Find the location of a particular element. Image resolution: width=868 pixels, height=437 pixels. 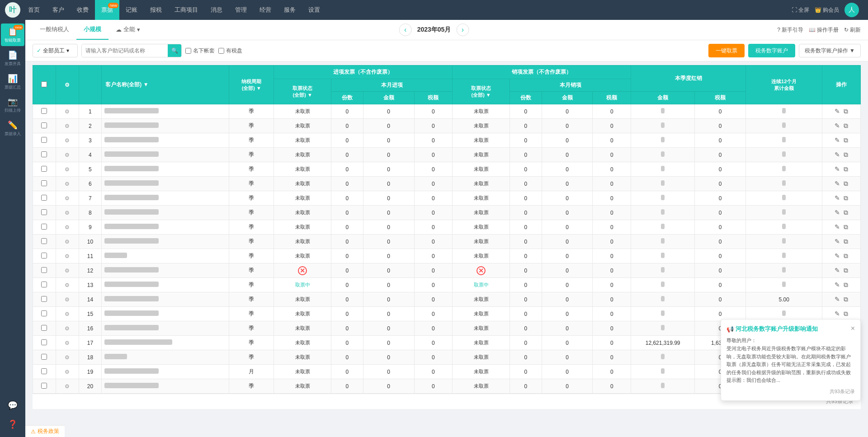

tab-all: ☁ 全能 ▾ is located at coordinates (128, 30).